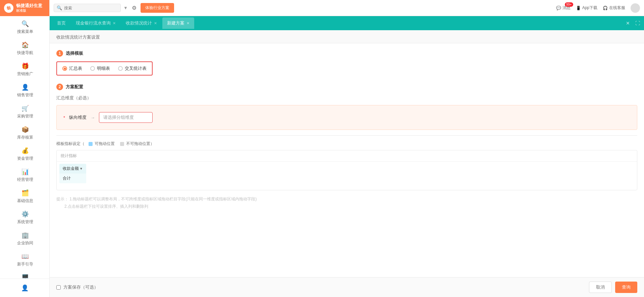 The image size is (644, 297). What do you see at coordinates (569, 5) in the screenshot?
I see `notification-badge: 99+` at bounding box center [569, 5].